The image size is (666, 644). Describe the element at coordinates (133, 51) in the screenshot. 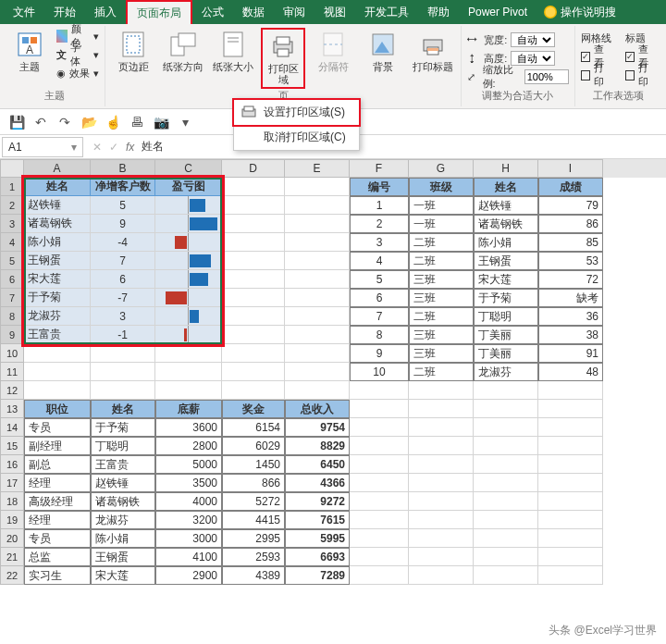

I see `margins-button: 页边距` at that location.